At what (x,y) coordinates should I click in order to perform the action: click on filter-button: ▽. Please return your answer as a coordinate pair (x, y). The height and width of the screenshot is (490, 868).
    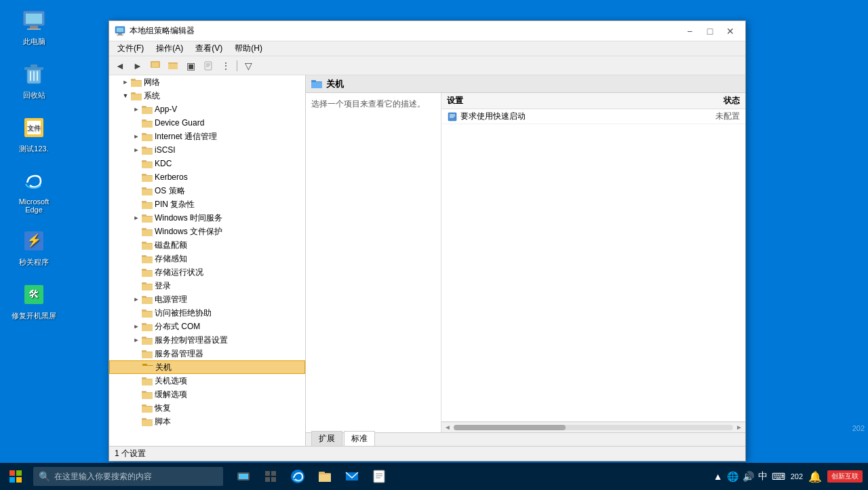
    Looking at the image, I should click on (248, 66).